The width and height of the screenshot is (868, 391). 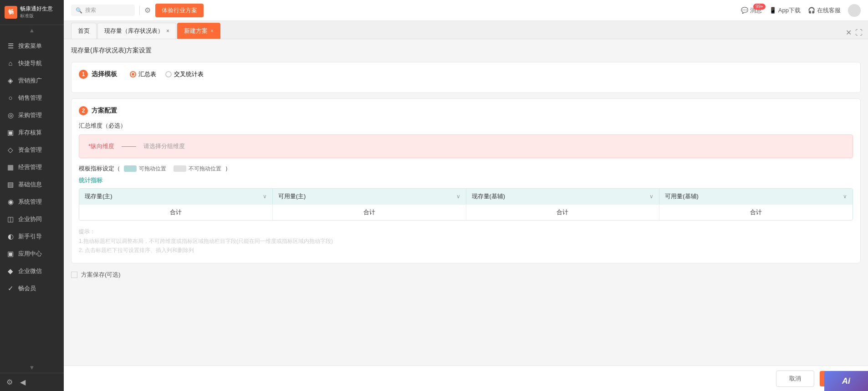 What do you see at coordinates (148, 10) in the screenshot?
I see `topbar-gear-icon: ⚙` at bounding box center [148, 10].